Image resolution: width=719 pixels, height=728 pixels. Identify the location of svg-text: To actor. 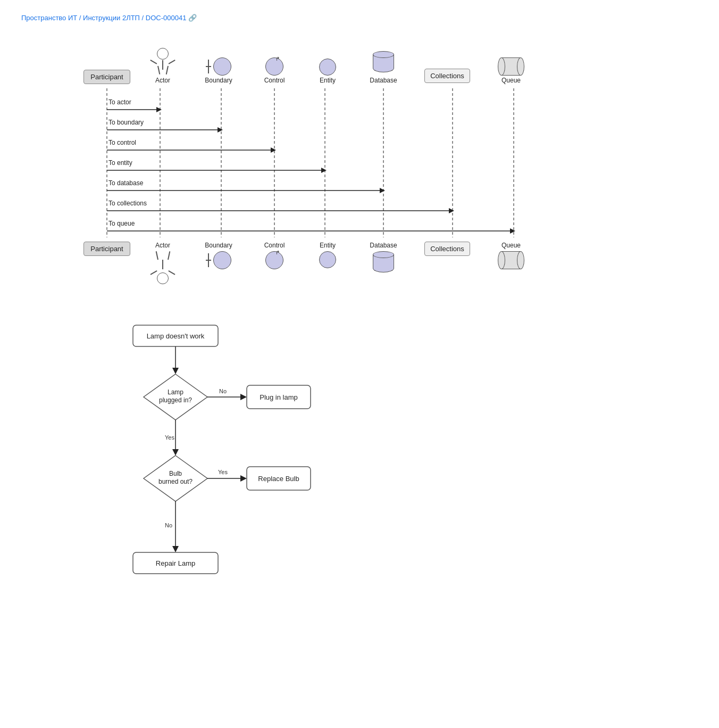
(120, 102).